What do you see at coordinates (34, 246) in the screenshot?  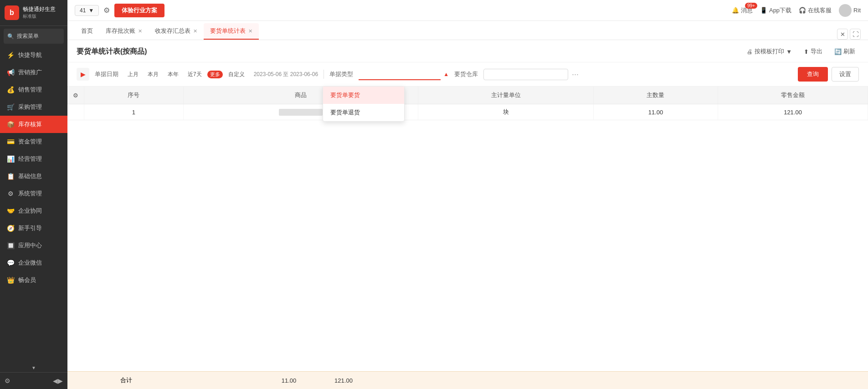 I see `sidebar-item-app-center: 🔲 应用中心` at bounding box center [34, 246].